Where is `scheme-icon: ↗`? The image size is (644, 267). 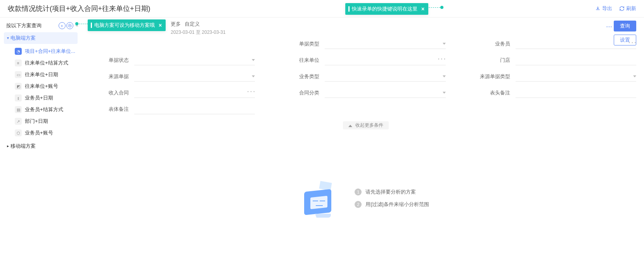 scheme-icon: ↗ is located at coordinates (18, 121).